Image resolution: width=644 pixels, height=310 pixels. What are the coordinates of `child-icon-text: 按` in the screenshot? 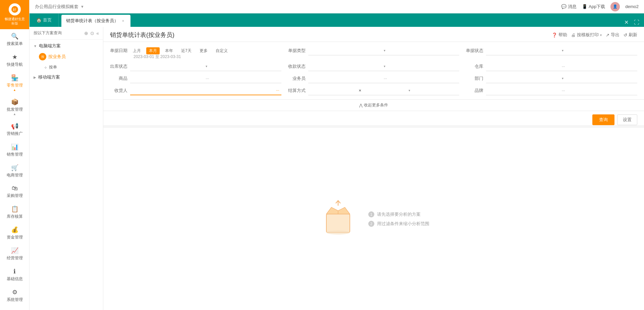 It's located at (43, 57).